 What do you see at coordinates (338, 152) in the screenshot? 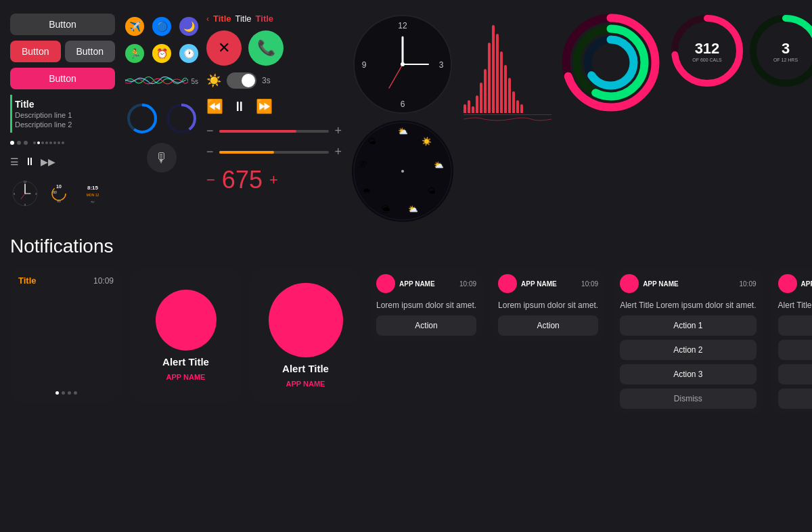
I see `slider2-plus: +` at bounding box center [338, 152].